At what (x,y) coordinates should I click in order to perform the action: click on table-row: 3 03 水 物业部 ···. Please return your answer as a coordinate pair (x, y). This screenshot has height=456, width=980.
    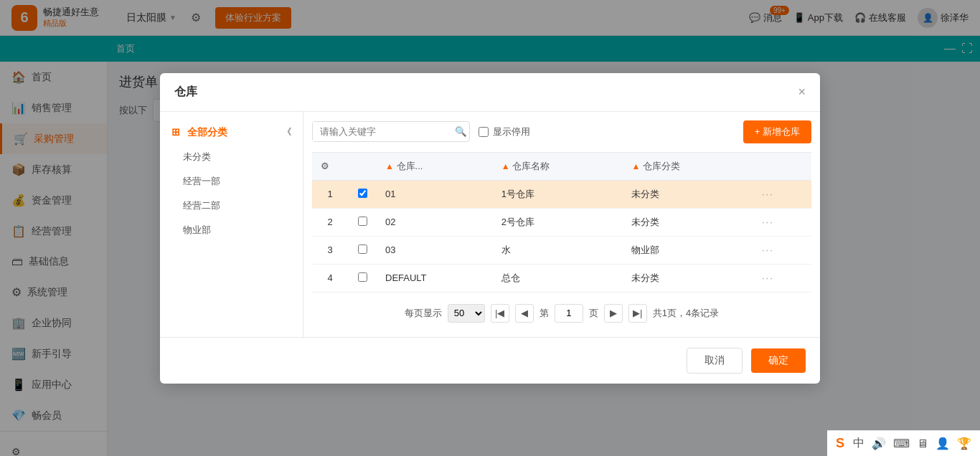
    Looking at the image, I should click on (562, 250).